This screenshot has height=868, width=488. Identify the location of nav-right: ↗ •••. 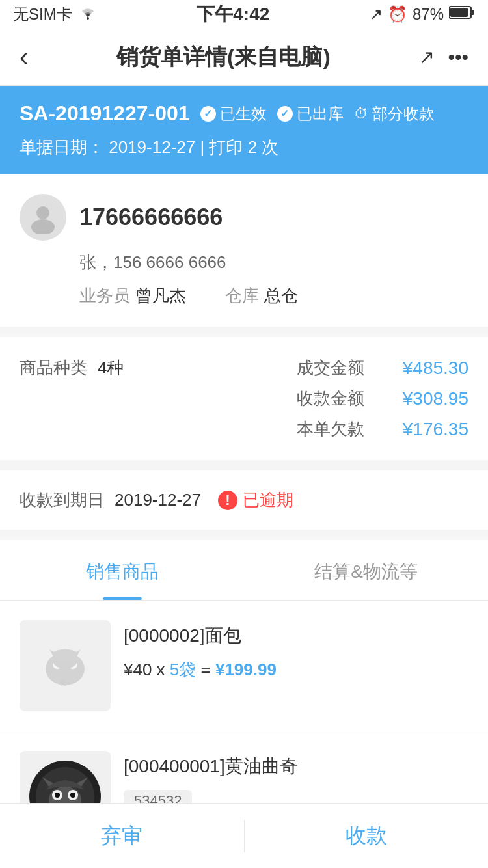
(444, 57).